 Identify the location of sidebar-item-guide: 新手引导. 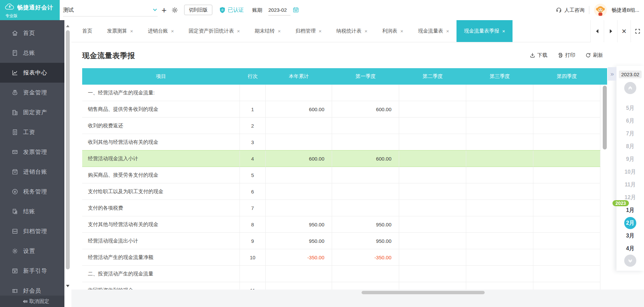
(32, 271).